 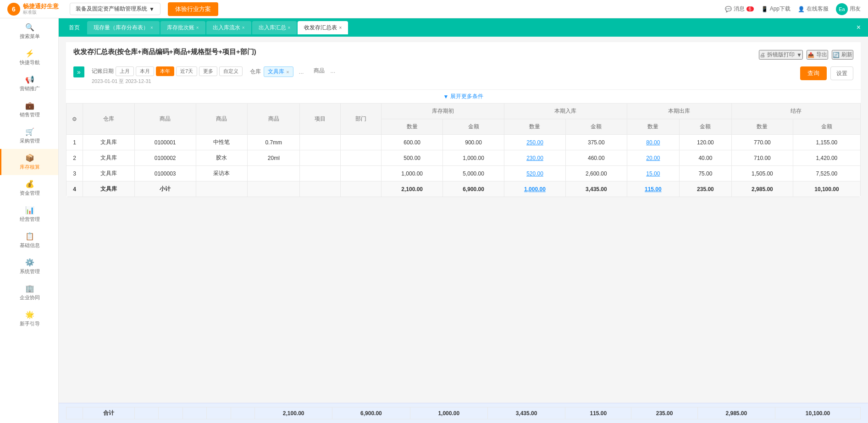 What do you see at coordinates (739, 9) in the screenshot?
I see `message-button: 💬 消息 6` at bounding box center [739, 9].